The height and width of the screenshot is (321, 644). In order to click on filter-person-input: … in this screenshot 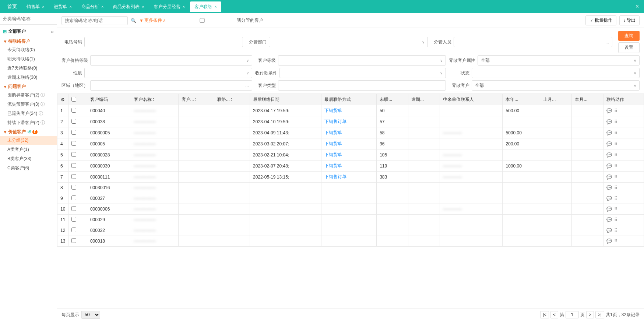, I will do `click(533, 42)`.